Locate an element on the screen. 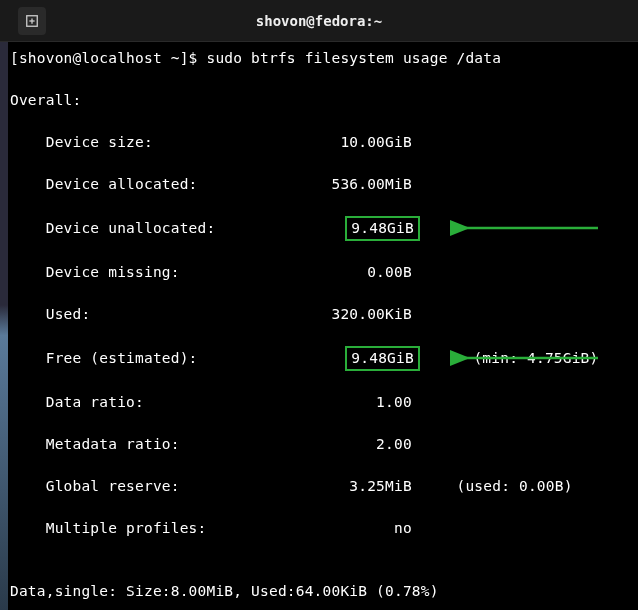 The width and height of the screenshot is (638, 610). section-header: Data,single: Size:8.00MiB, Used:64.00KiB… is located at coordinates (320, 592).